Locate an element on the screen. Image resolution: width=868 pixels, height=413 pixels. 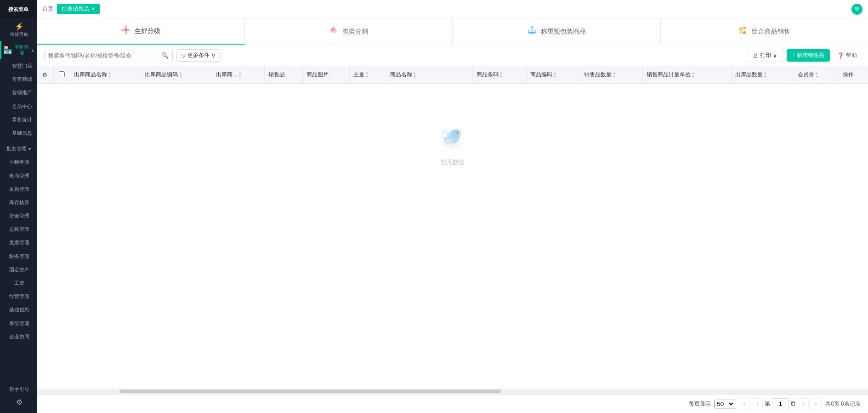
total-text: 共0页 0条记录 is located at coordinates (843, 404).